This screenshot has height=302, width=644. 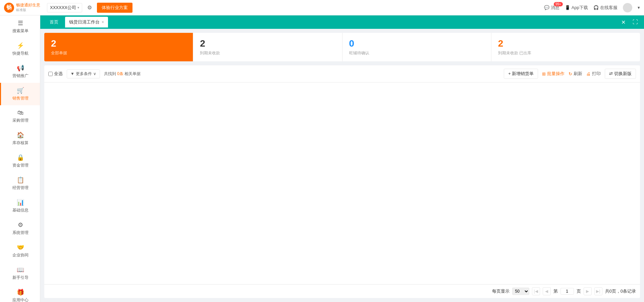 What do you see at coordinates (628, 8) in the screenshot?
I see `avatar` at bounding box center [628, 8].